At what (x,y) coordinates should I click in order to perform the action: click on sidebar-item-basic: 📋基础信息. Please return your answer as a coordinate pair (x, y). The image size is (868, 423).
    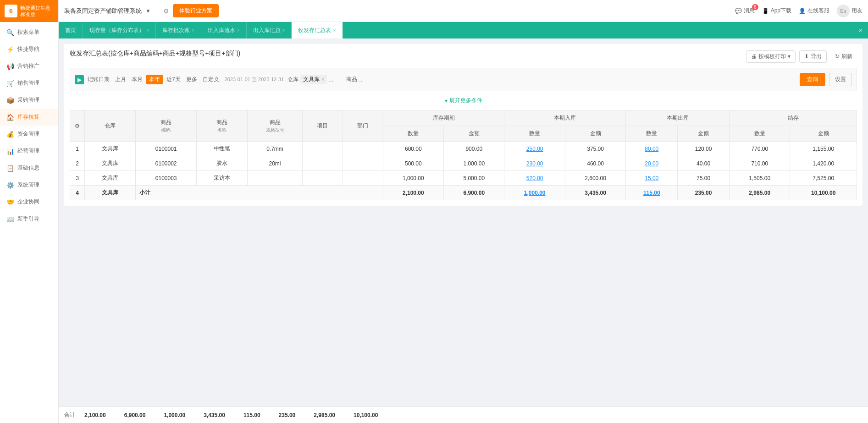
    Looking at the image, I should click on (29, 168).